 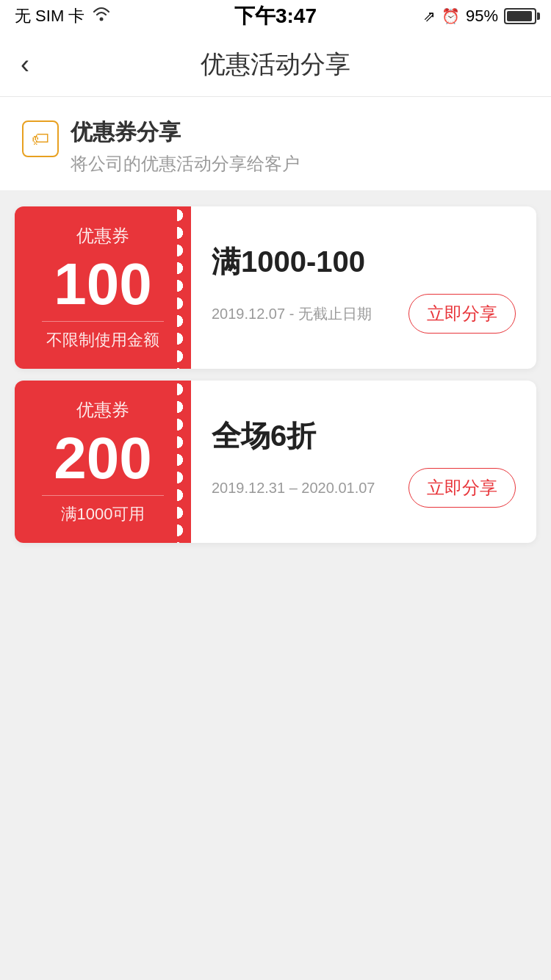 What do you see at coordinates (276, 65) in the screenshot?
I see `page-title: 优惠活动分享` at bounding box center [276, 65].